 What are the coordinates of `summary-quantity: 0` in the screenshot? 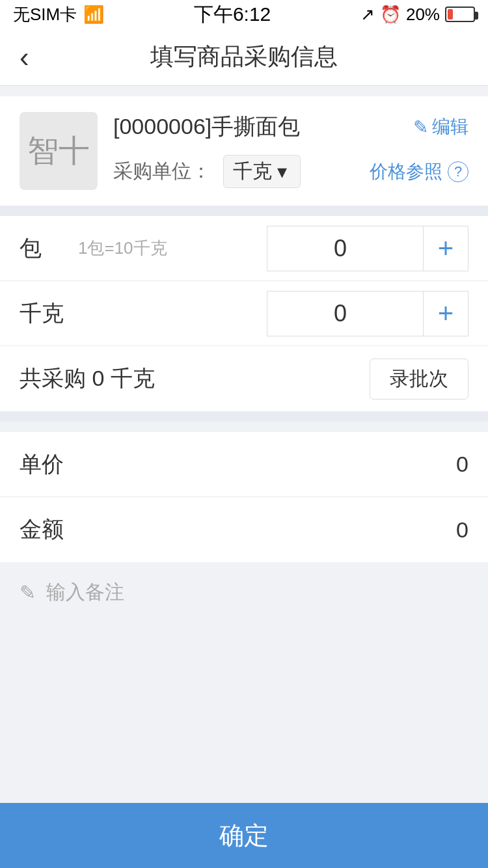 It's located at (98, 378).